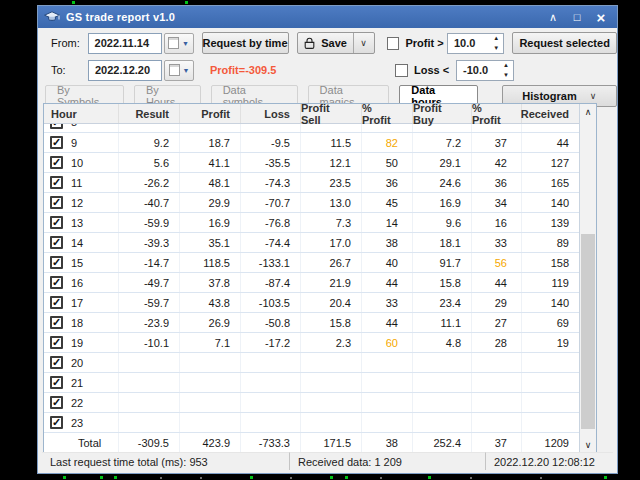 The height and width of the screenshot is (480, 640). What do you see at coordinates (564, 43) in the screenshot?
I see `request-selected-button: Request selected` at bounding box center [564, 43].